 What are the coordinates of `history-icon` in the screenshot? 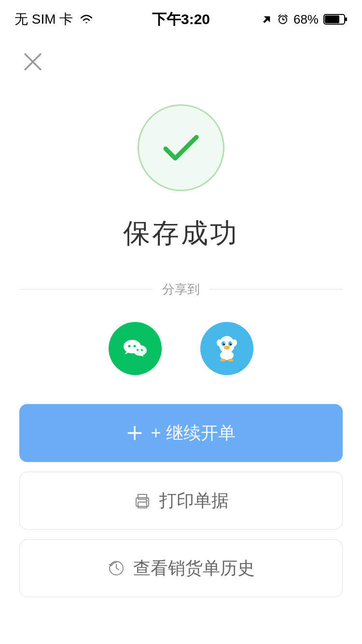 It's located at (116, 568).